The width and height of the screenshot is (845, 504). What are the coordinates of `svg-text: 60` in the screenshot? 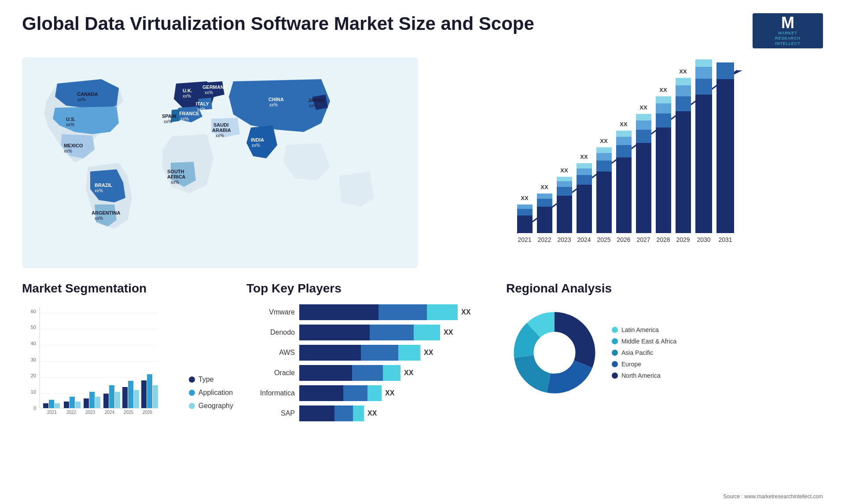 It's located at (33, 311).